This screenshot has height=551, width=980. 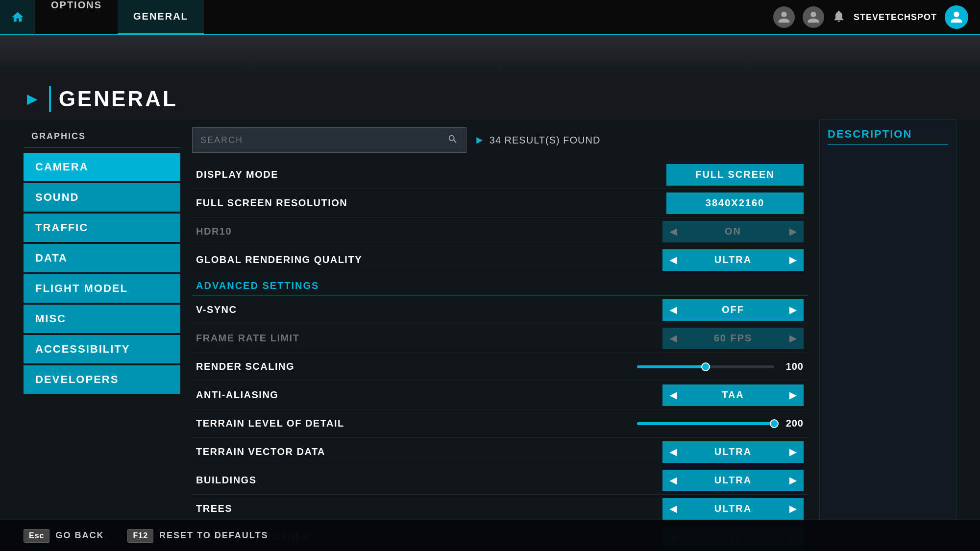 I want to click on sidebar-item-traffic: TRAFFIC, so click(x=102, y=228).